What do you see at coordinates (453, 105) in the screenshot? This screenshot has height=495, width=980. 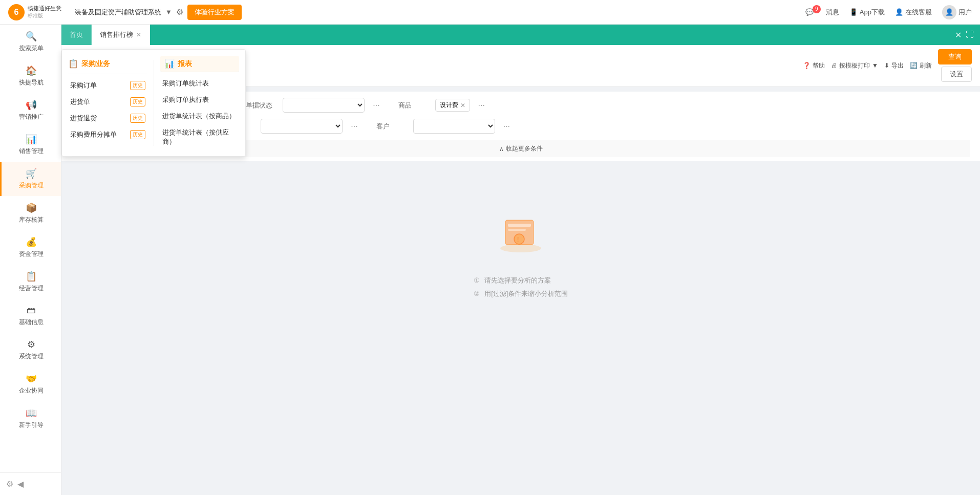 I see `goods-tag: 设计费 ✕` at bounding box center [453, 105].